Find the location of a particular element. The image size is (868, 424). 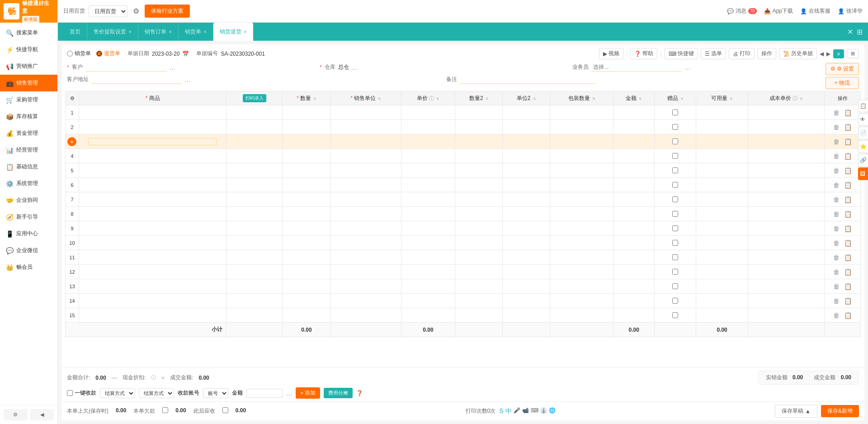

row3-gift-checkbox is located at coordinates (675, 141).